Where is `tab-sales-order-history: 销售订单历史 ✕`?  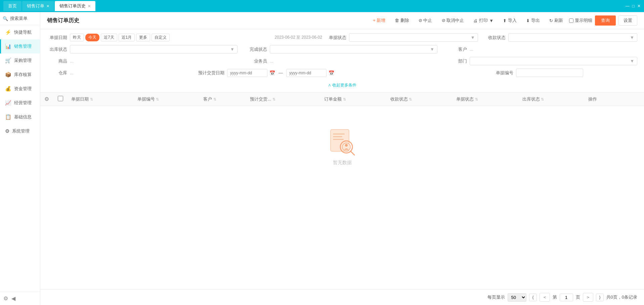
tab-sales-order-history: 销售订单历史 ✕ is located at coordinates (75, 6).